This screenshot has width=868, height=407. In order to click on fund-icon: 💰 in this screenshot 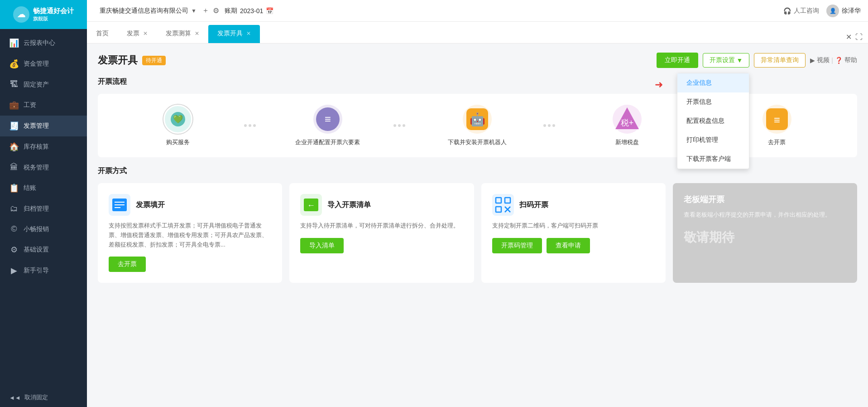, I will do `click(14, 64)`.